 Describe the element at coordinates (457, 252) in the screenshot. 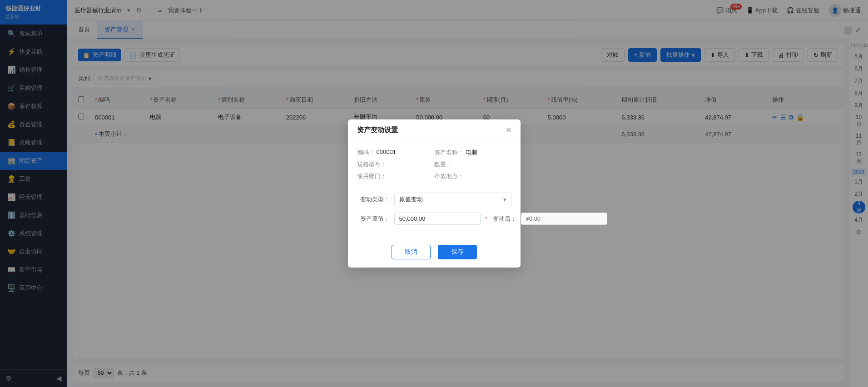

I see `save-button: 保存` at that location.